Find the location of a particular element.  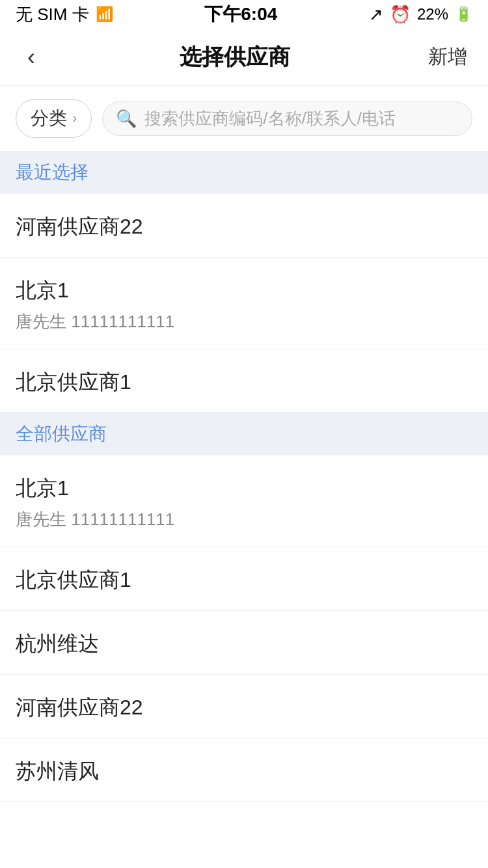

battery-icon: 🔋 is located at coordinates (463, 14).